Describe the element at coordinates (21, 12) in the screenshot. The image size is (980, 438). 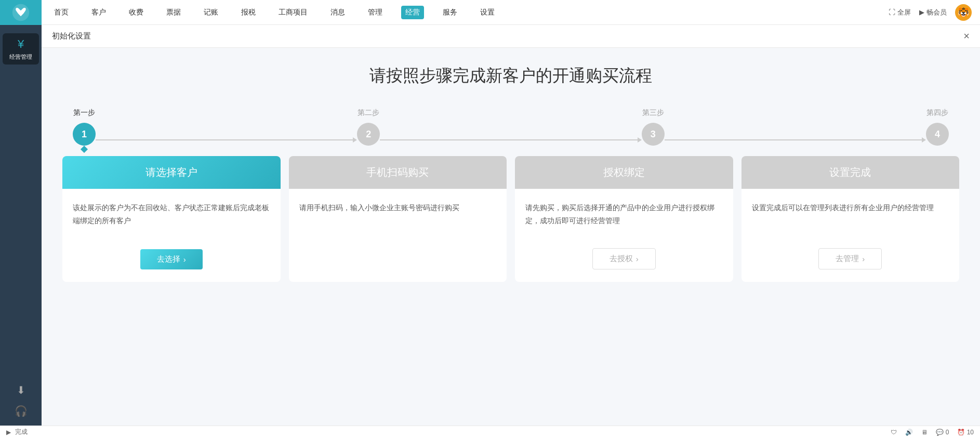
I see `app-logo` at that location.